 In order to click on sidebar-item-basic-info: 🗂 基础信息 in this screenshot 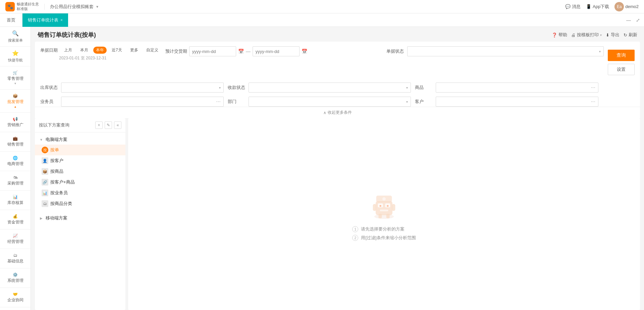, I will do `click(15, 259)`.